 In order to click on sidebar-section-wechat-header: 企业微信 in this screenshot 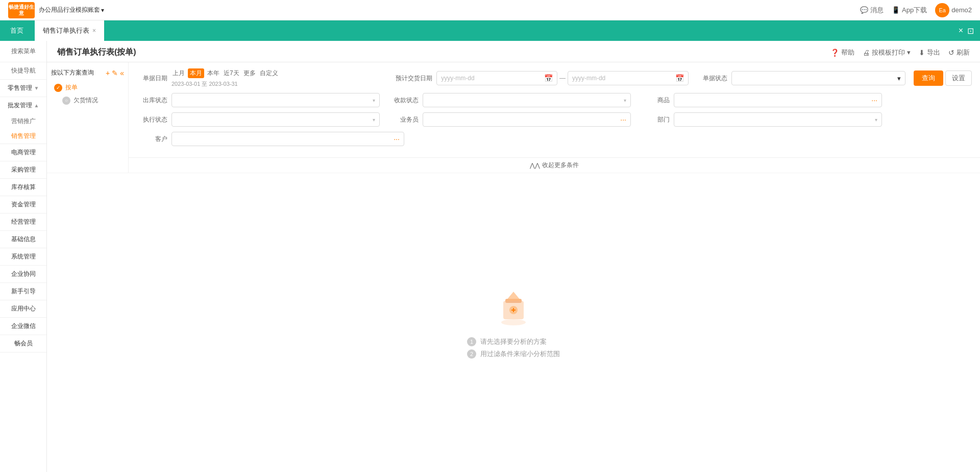, I will do `click(23, 326)`.